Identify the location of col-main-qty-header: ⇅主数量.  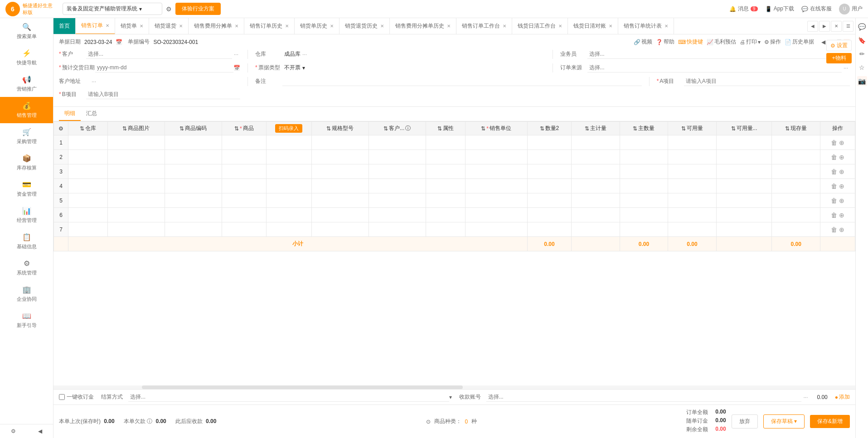
(644, 129).